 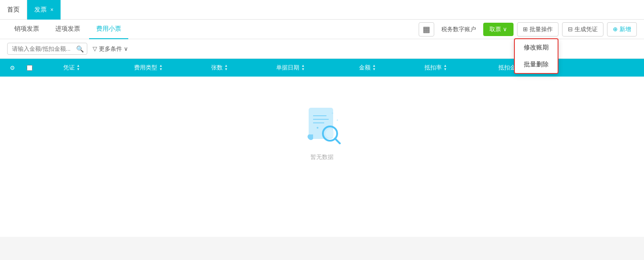 I want to click on filter-arrow-icon: ∨, so click(x=126, y=49).